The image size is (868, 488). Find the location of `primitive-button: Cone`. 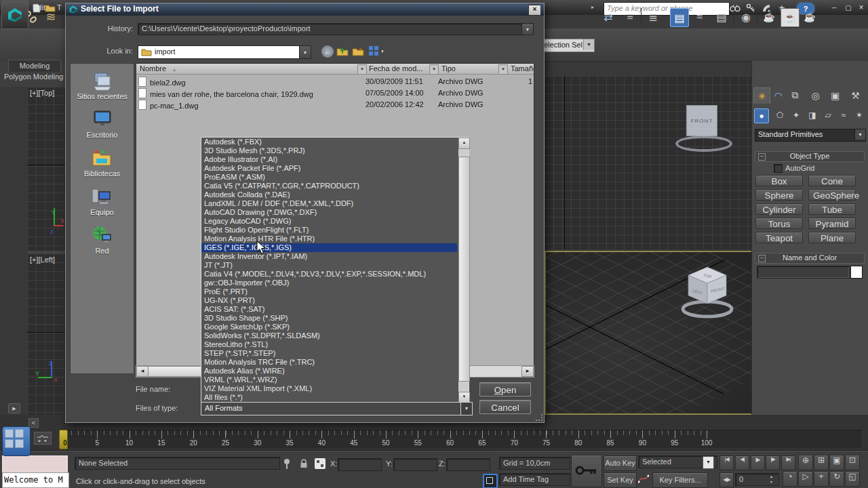

primitive-button: Cone is located at coordinates (832, 180).